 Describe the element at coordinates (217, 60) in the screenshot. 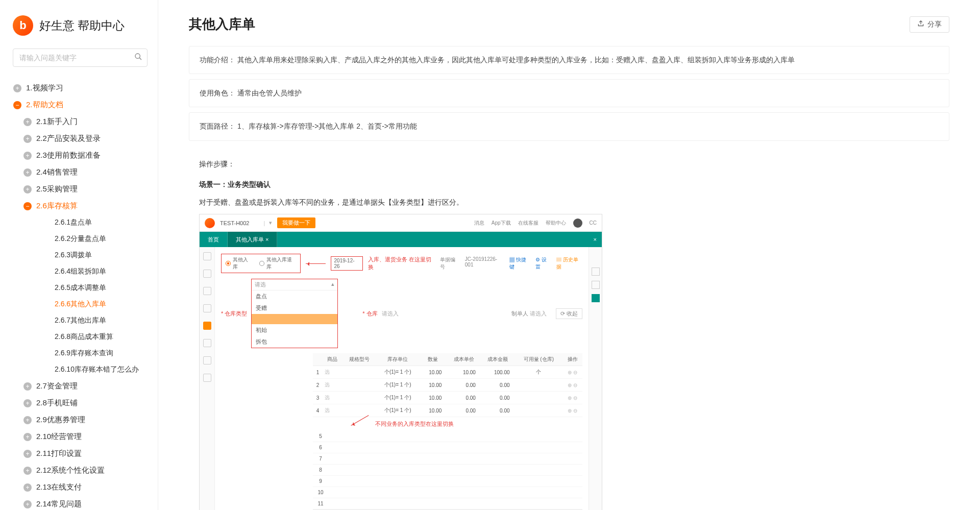

I see `intro-label: 功能介绍：` at that location.